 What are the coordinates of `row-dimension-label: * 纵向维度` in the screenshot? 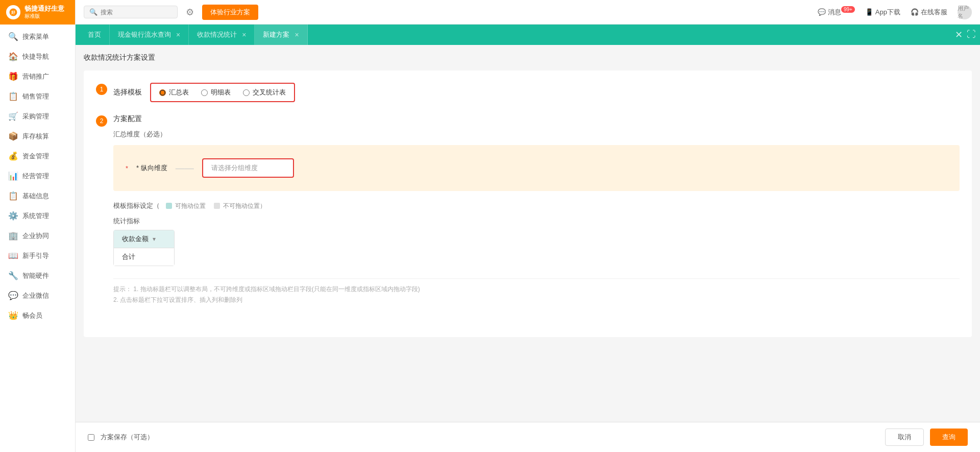 It's located at (152, 168).